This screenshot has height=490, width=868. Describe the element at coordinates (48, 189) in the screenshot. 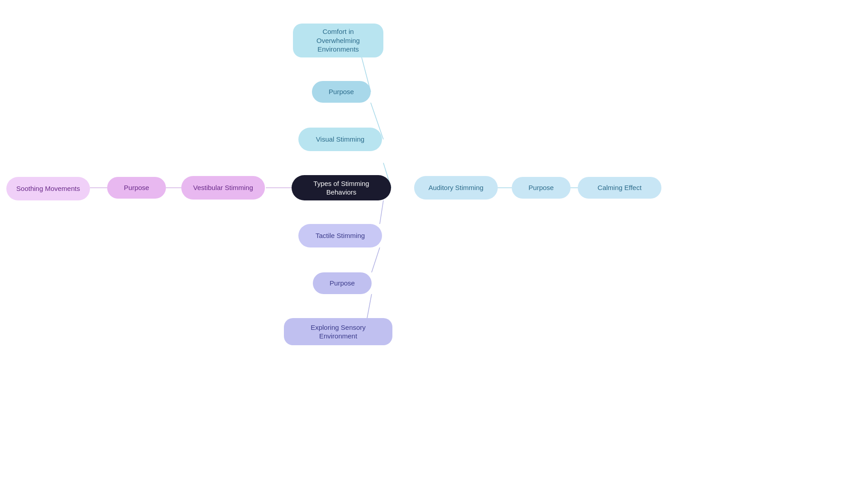

I see `soothing-node: Soothing Movements` at that location.